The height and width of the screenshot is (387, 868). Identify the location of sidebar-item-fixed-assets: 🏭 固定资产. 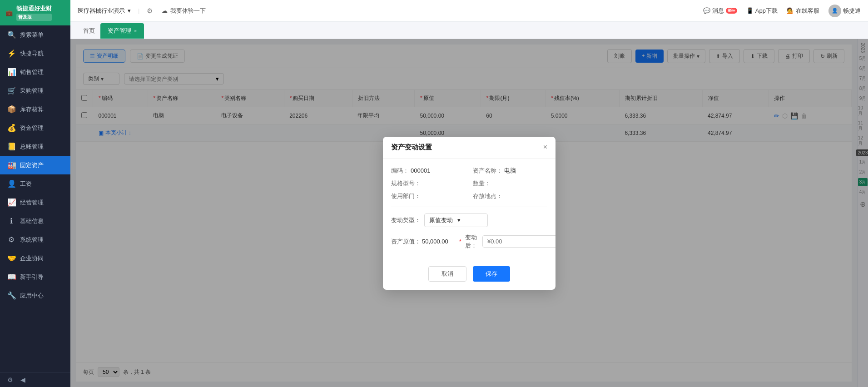
(35, 165).